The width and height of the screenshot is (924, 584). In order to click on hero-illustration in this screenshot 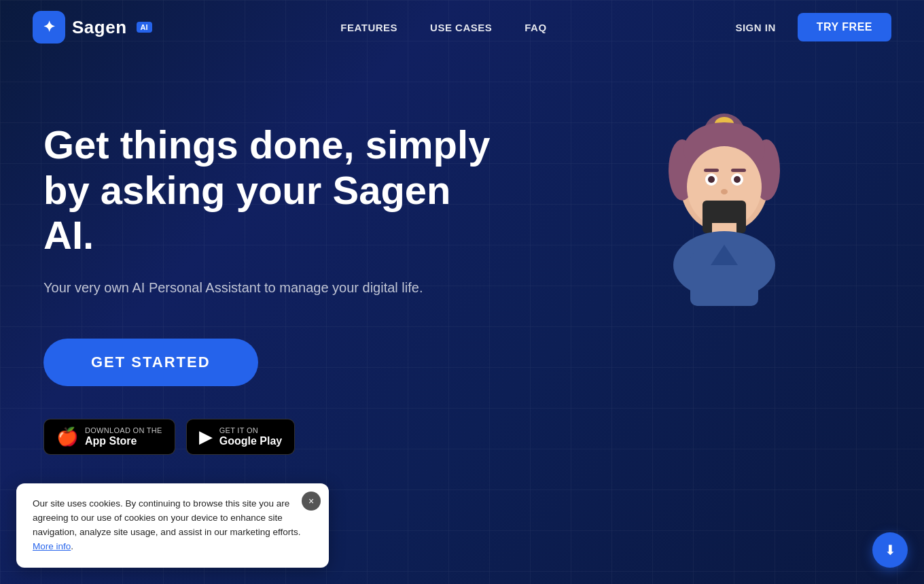, I will do `click(731, 218)`.